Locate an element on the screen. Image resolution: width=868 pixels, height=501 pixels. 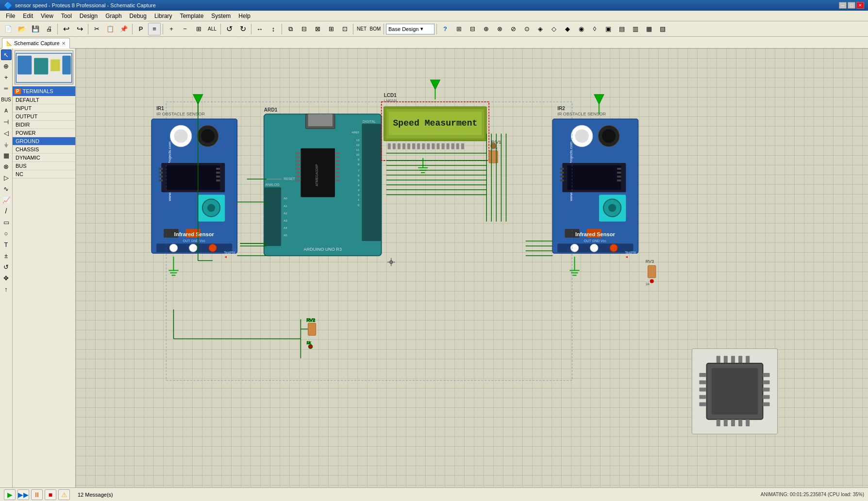
text-tool: T is located at coordinates (6, 244).